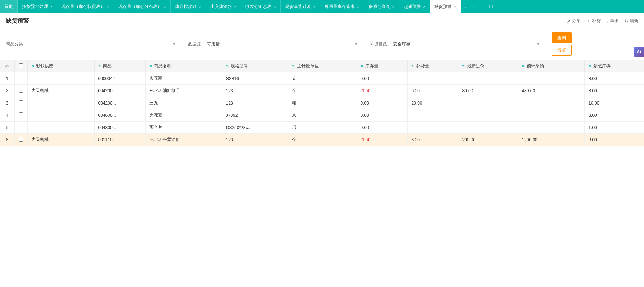 This screenshot has width=644, height=287. Describe the element at coordinates (224, 6) in the screenshot. I see `tab-inout-flow: 出入库流水 ×` at that location.